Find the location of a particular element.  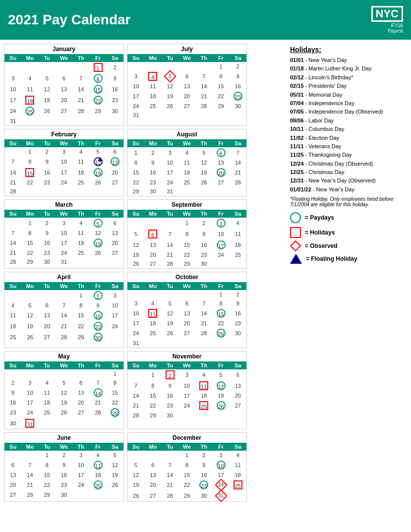

nyc-logo: NYC is located at coordinates (387, 14).